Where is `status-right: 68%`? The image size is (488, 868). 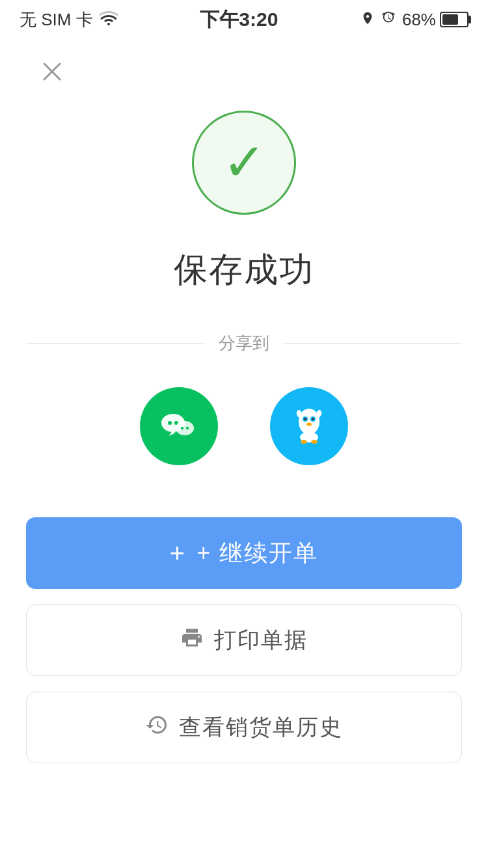 status-right: 68% is located at coordinates (414, 20).